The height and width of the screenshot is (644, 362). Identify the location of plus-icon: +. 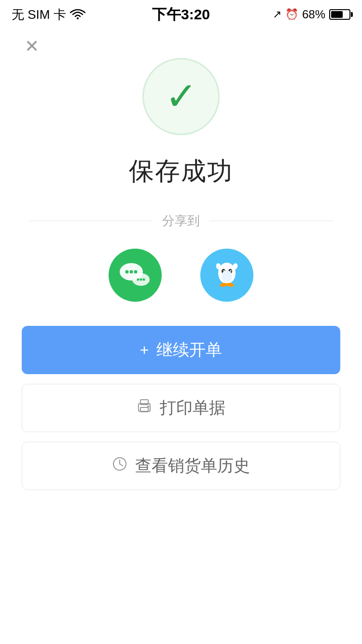
(145, 350).